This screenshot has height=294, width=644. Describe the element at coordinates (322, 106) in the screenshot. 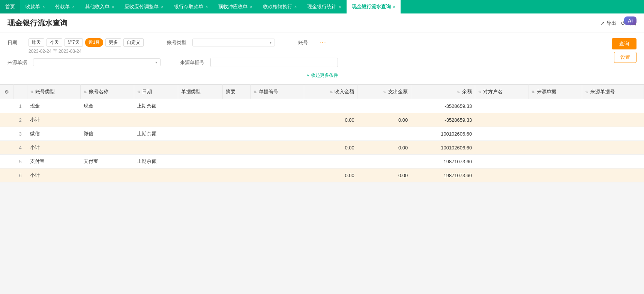

I see `table-row: 1现金现金上期余额-3528659.33` at that location.